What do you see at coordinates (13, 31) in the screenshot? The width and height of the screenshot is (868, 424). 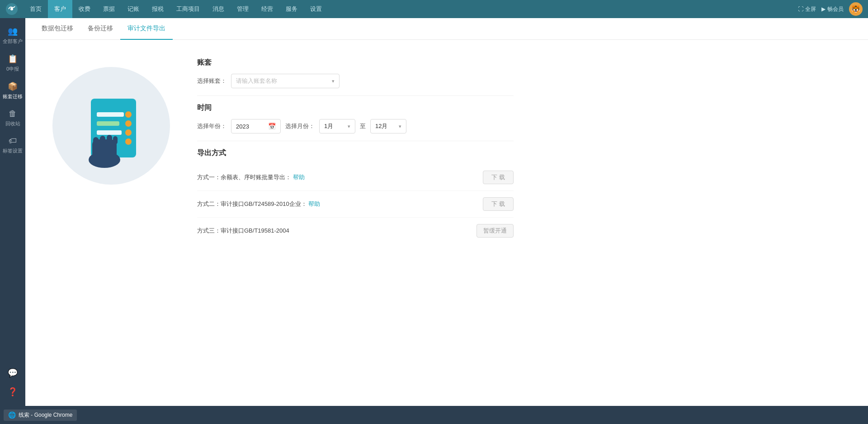 I see `all-clients-icon: 👥` at bounding box center [13, 31].